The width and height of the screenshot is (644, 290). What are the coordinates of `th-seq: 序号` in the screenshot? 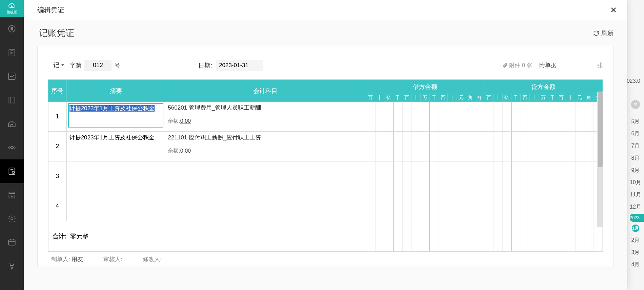 It's located at (58, 91).